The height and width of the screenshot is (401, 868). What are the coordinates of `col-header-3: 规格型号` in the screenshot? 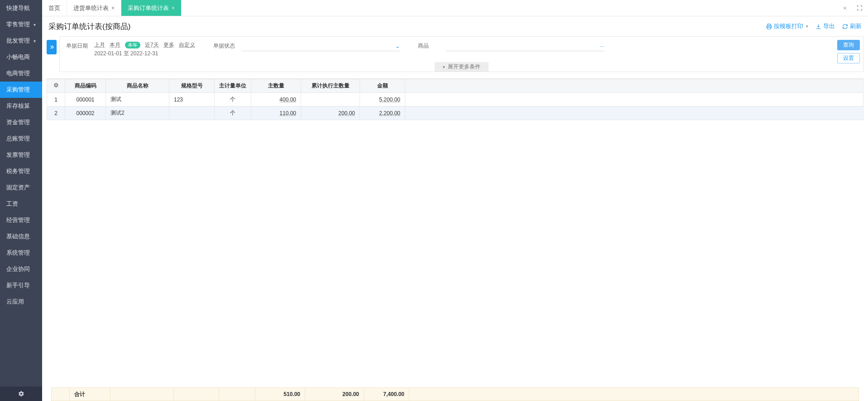 It's located at (192, 86).